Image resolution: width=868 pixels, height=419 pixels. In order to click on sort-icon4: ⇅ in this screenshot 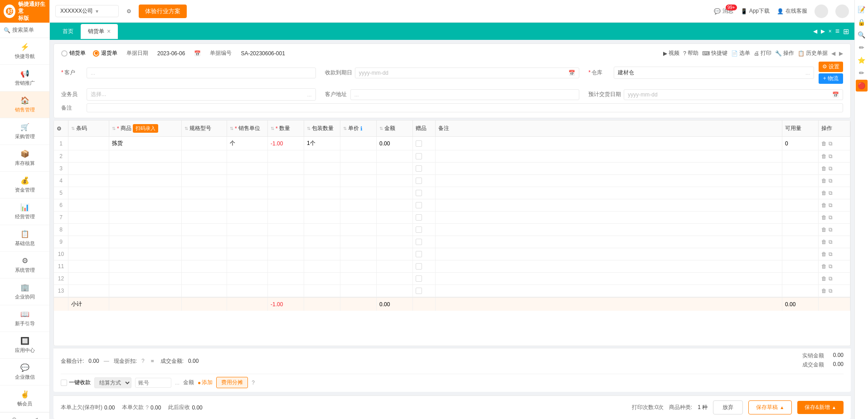, I will do `click(232, 129)`.